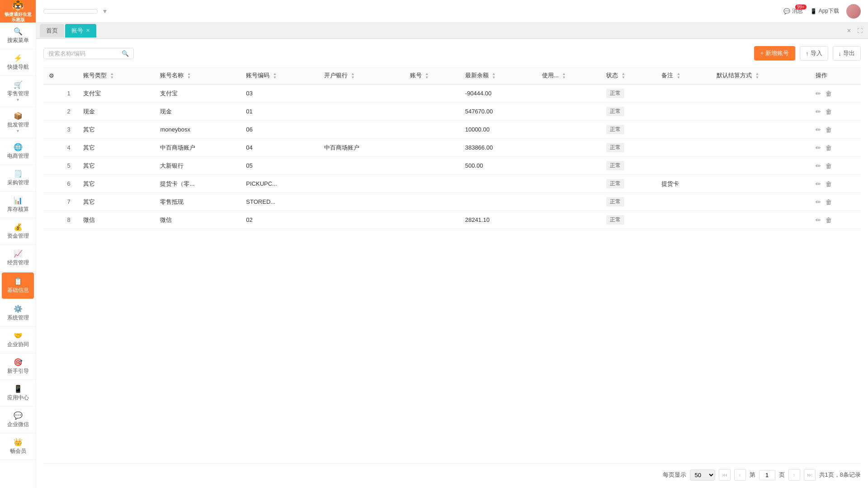 This screenshot has width=868, height=488. What do you see at coordinates (725, 475) in the screenshot?
I see `first-page-button: ⏮` at bounding box center [725, 475].